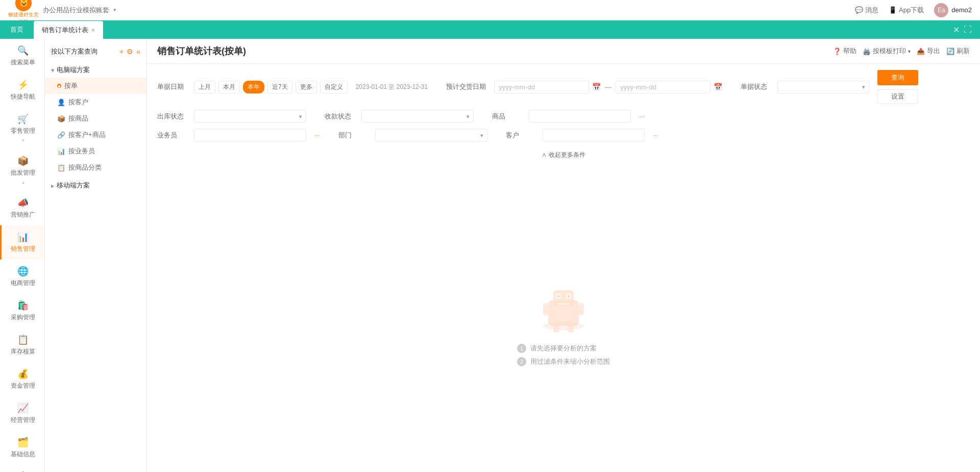 This screenshot has height=472, width=980. I want to click on customer-ellipsis-icon: ···, so click(655, 135).